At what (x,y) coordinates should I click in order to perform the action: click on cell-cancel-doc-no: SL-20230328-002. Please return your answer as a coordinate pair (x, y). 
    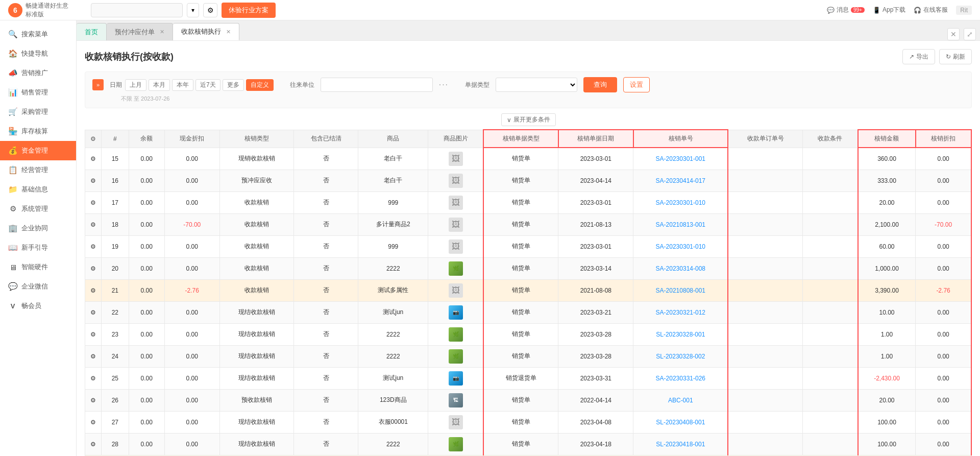
    Looking at the image, I should click on (681, 356).